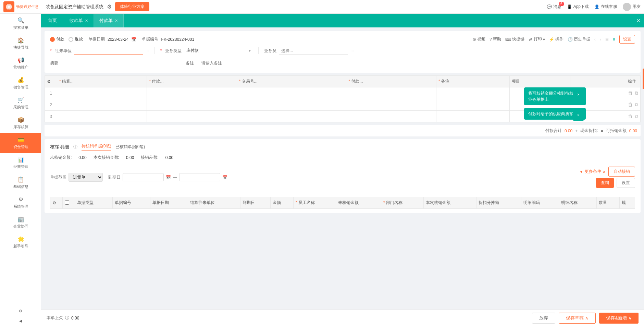 This screenshot has width=644, height=326. Describe the element at coordinates (102, 117) in the screenshot. I see `row-3-settlement` at that location.